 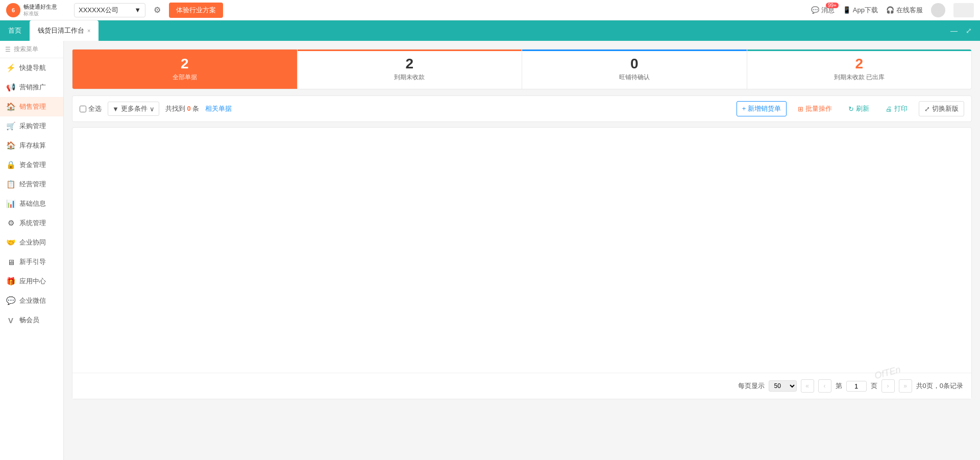 I want to click on sidebar-item-capital-label: 资金管理, so click(x=33, y=165).